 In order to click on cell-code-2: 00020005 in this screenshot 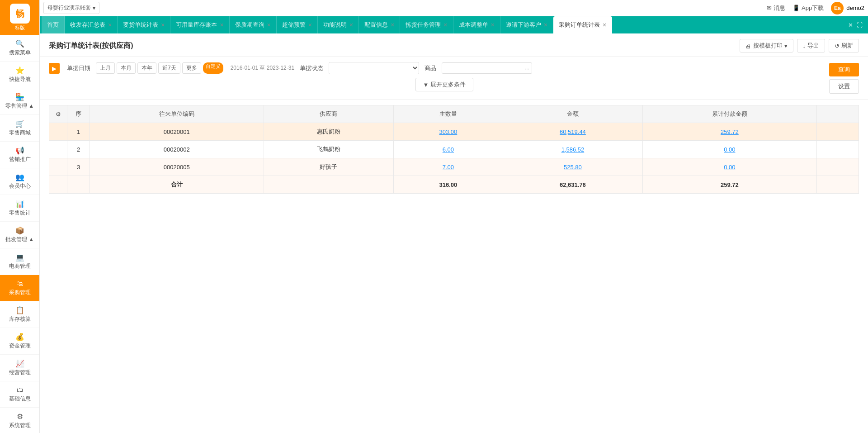, I will do `click(177, 167)`.